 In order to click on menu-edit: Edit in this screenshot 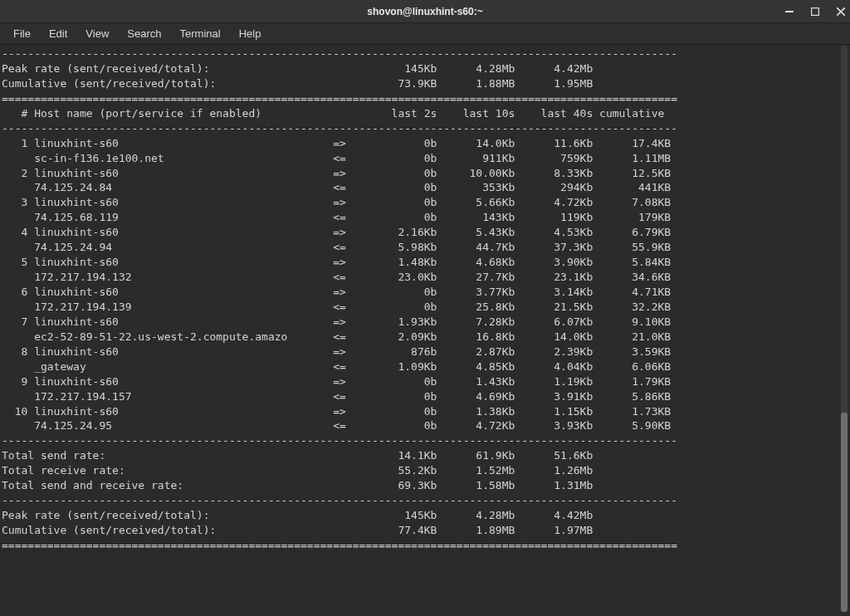, I will do `click(58, 33)`.